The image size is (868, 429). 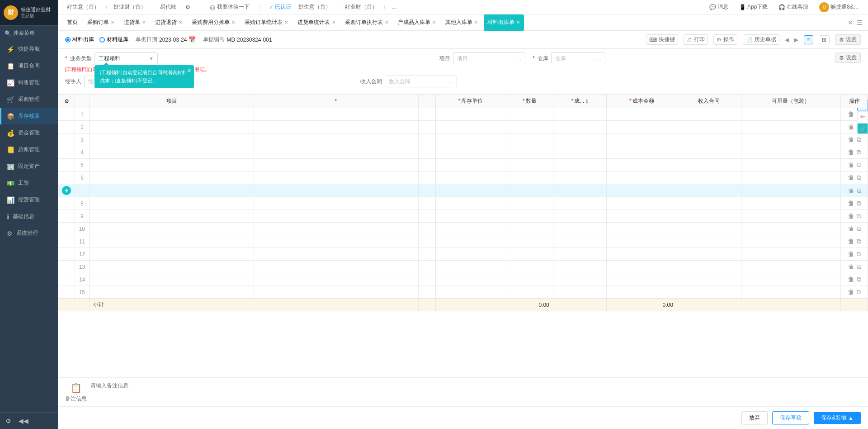 I want to click on nav-plus-finance: 好业财（首）, so click(x=130, y=7).